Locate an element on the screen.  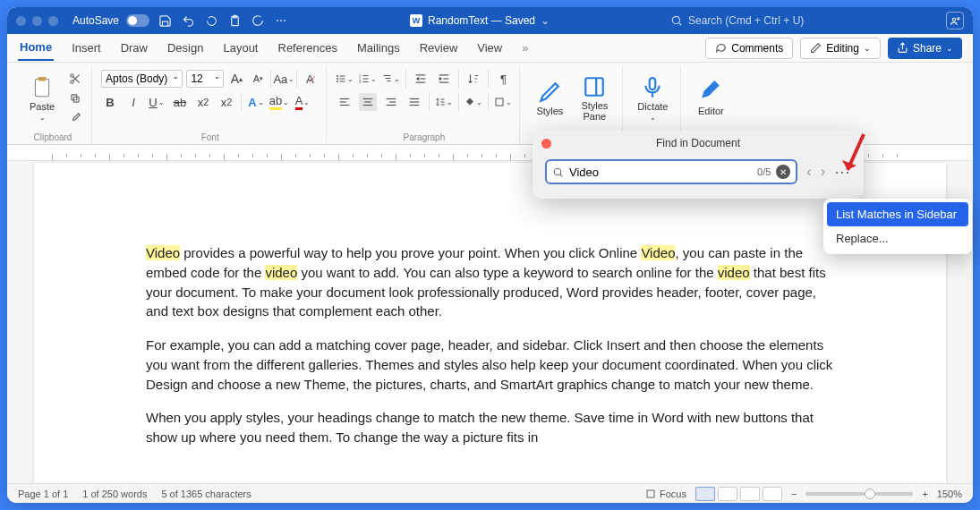
search-area: Search (Cmd + Ctrl + U) is located at coordinates (805, 21).